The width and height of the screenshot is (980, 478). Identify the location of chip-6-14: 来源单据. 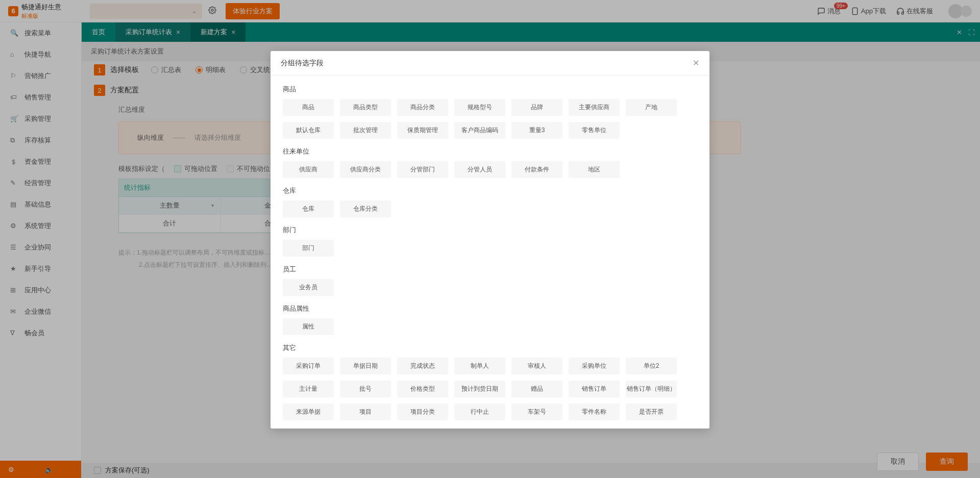
(308, 412).